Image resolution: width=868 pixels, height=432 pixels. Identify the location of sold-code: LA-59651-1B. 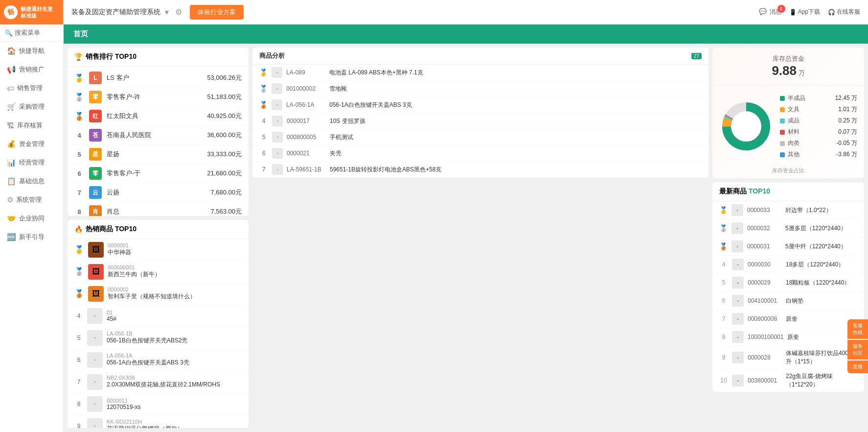
(306, 169).